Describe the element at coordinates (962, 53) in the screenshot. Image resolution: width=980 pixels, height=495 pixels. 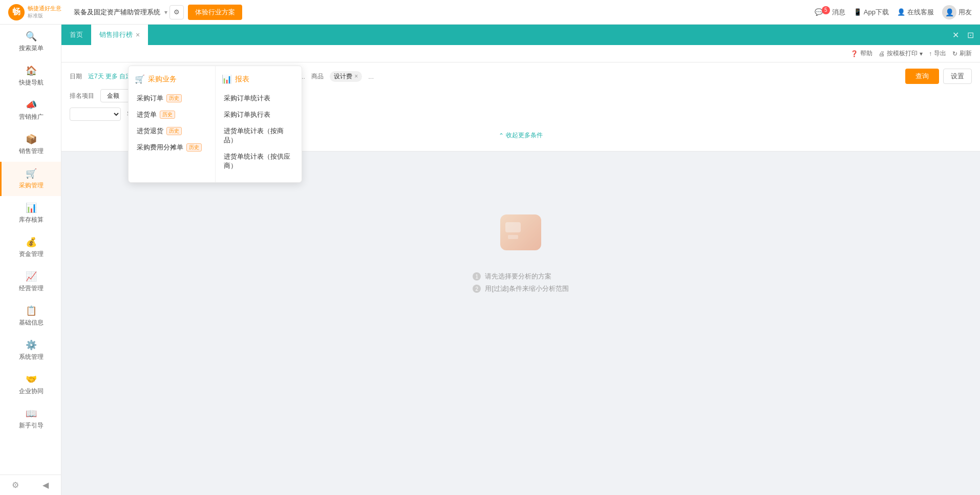
I see `refresh-btn: ↻ 刷新` at that location.